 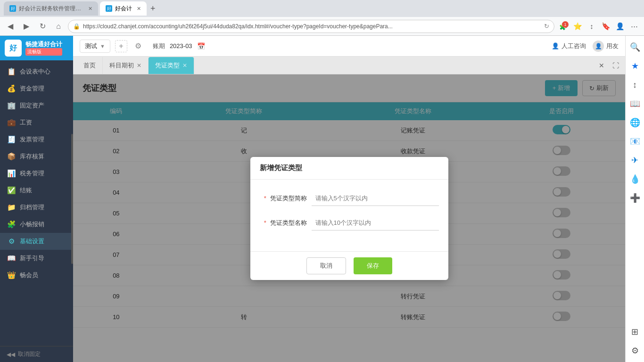 I want to click on invoice-label: 发票管理, so click(x=32, y=140).